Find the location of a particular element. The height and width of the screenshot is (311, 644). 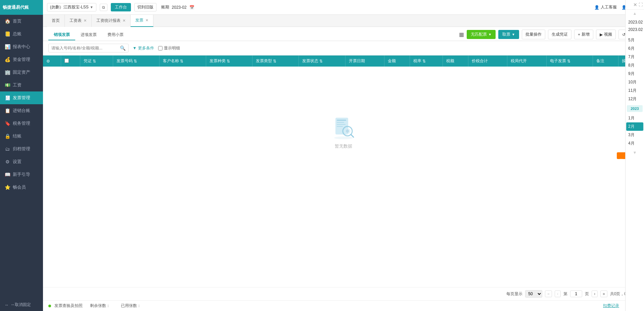

col-customer: 客户名称 ⇅ is located at coordinates (183, 61).